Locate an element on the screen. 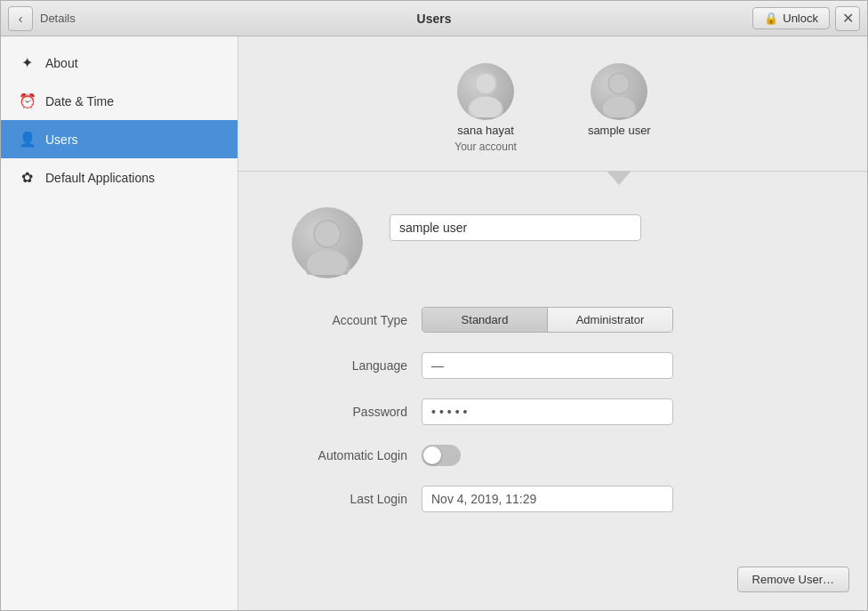 This screenshot has height=611, width=868. detail-name-field is located at coordinates (601, 224).